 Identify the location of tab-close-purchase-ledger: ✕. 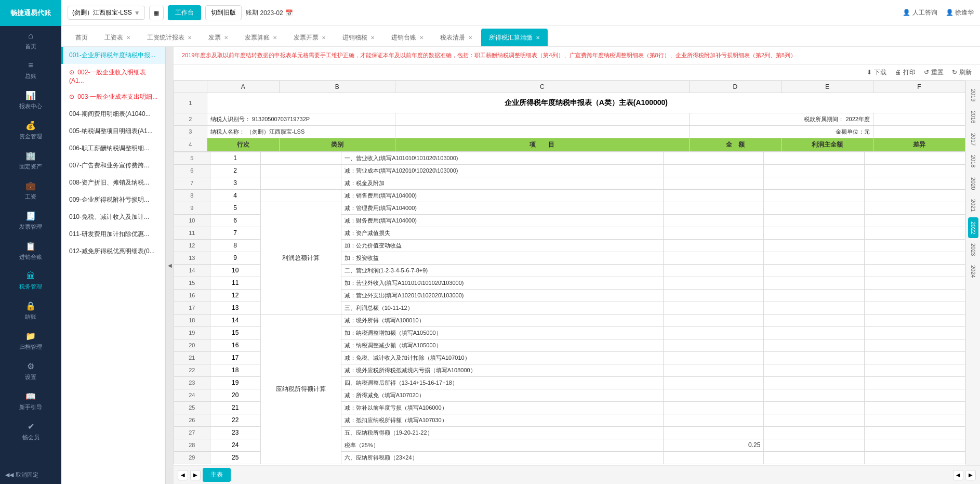
(421, 37).